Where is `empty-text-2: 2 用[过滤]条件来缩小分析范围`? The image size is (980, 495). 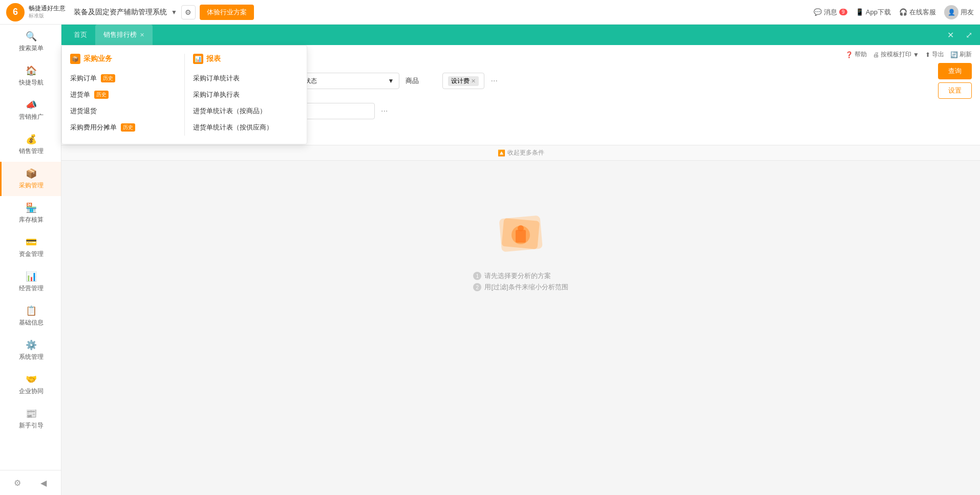
empty-text-2: 2 用[过滤]条件来缩小分析范围 is located at coordinates (520, 287).